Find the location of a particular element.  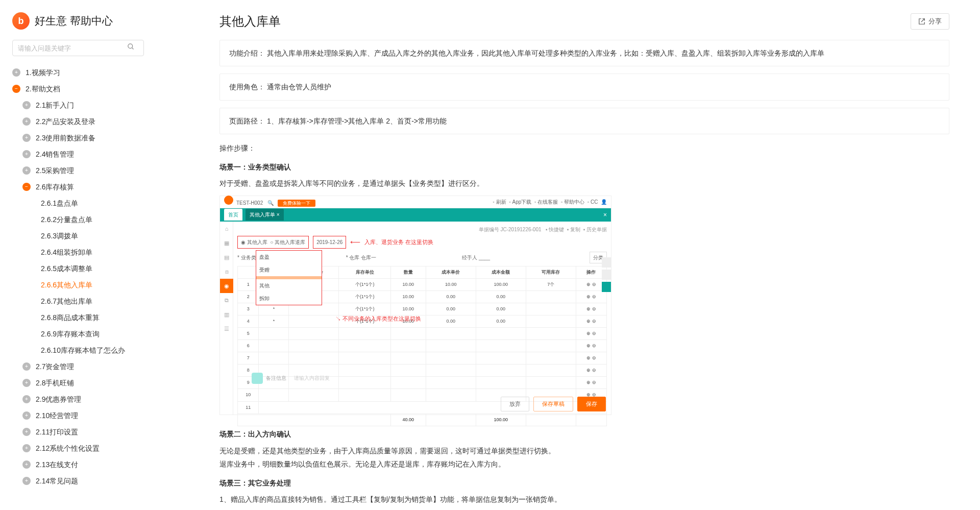

sidebar-item-label: 2.9优惠券管理 is located at coordinates (58, 399).